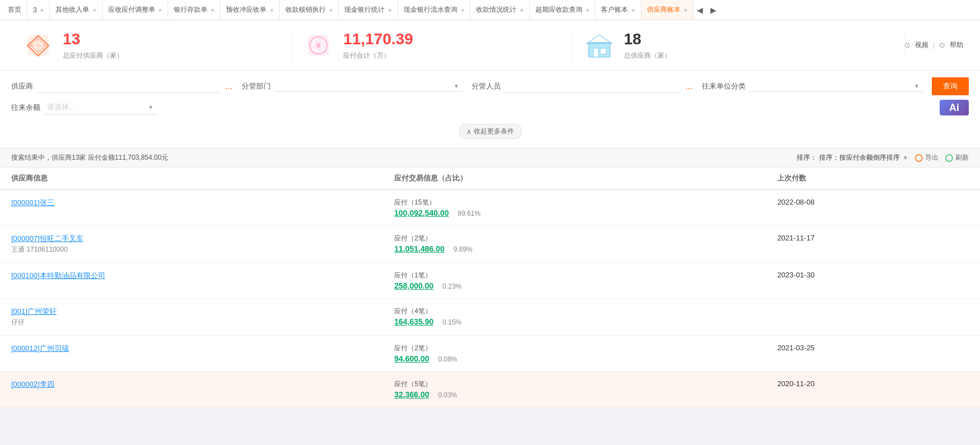 This screenshot has height=445, width=980. Describe the element at coordinates (922, 45) in the screenshot. I see `video-link: 视频` at that location.